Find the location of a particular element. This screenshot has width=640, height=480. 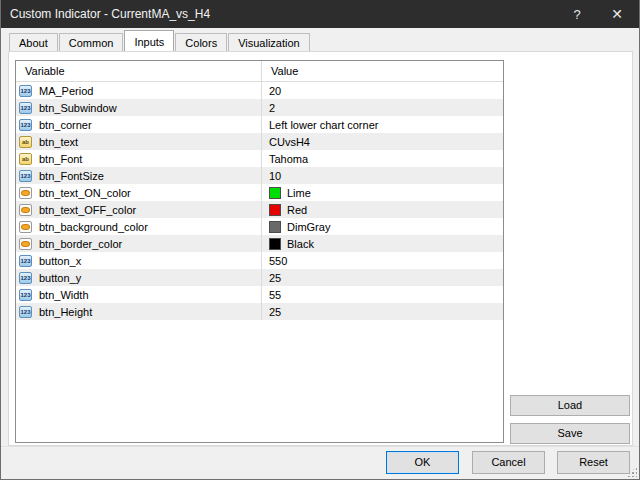

table-header-row: Variable Value is located at coordinates (260, 72).